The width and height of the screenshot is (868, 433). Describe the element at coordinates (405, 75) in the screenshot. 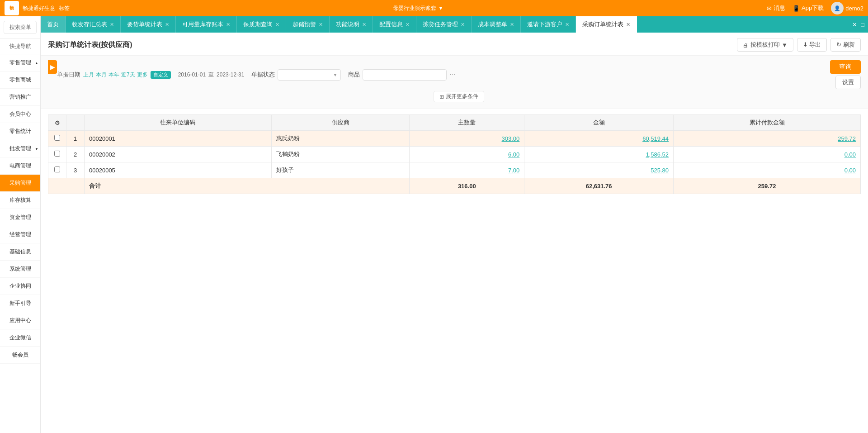

I see `goods-input` at that location.